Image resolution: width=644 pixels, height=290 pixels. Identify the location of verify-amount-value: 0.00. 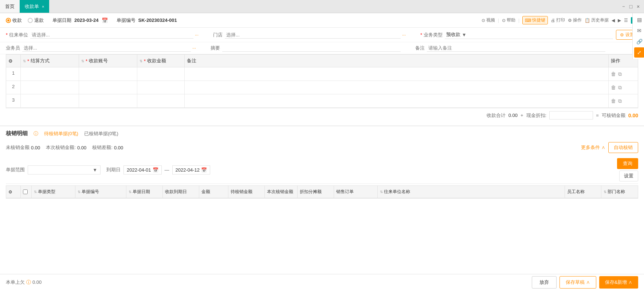
(633, 115).